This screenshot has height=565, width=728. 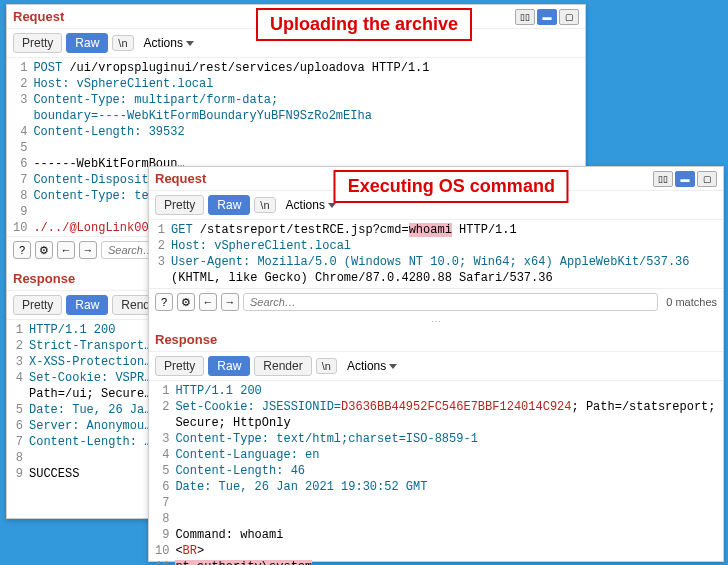 I want to click on gutter: 1 2 3 4, so click(x=160, y=254).